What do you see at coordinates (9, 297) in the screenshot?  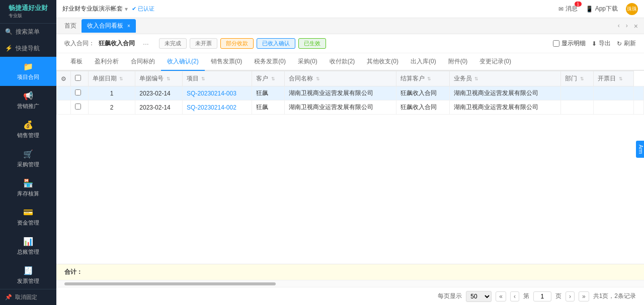 I see `pin-icon: 📌` at bounding box center [9, 297].